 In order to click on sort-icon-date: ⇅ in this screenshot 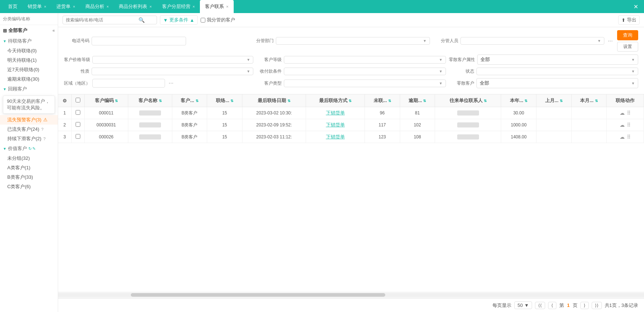, I will do `click(289, 101)`.